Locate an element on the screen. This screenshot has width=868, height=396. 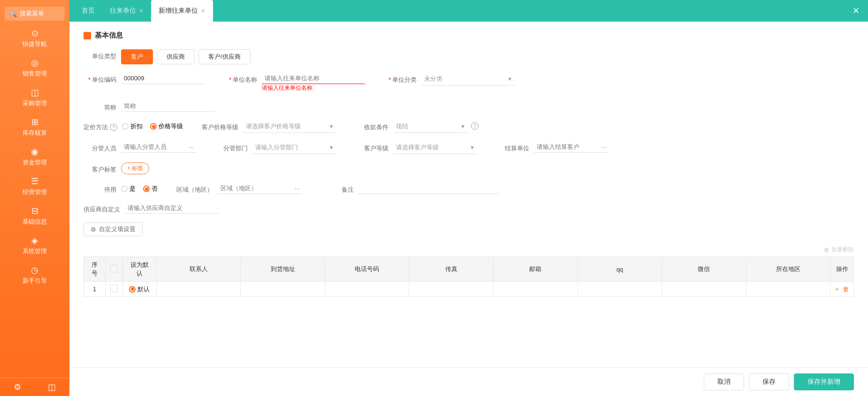
pricing-discount: 折扣 is located at coordinates (132, 126).